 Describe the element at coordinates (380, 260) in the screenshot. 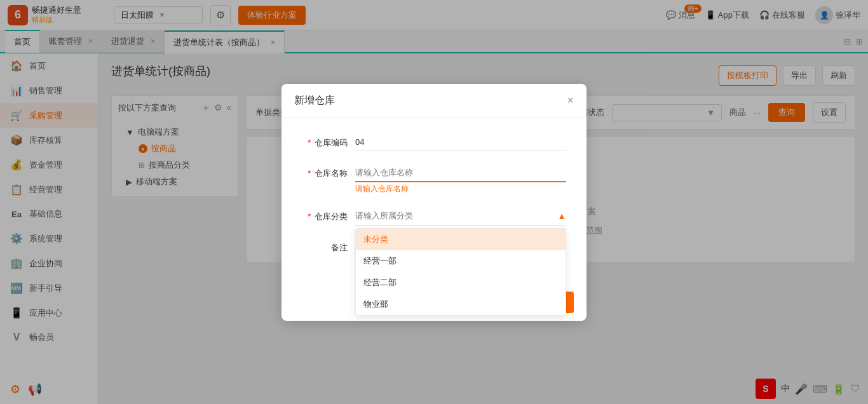

I see `dropdown-label-ops1: 经营一部` at that location.